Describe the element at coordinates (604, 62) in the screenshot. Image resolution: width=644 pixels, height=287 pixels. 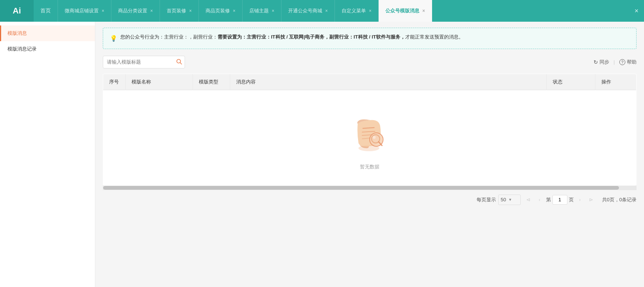
I see `sync-label: 同步` at that location.